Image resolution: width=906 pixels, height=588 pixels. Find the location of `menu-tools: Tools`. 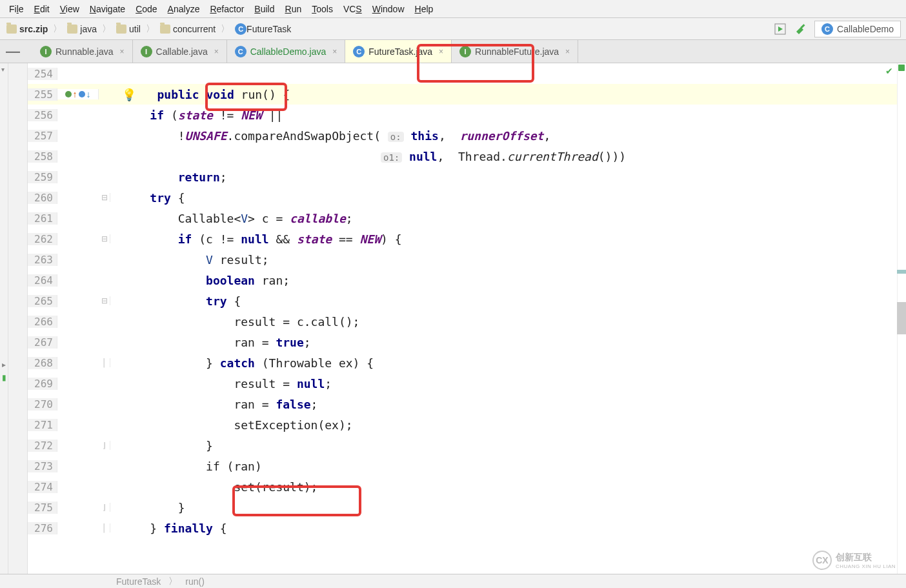

menu-tools: Tools is located at coordinates (323, 9).